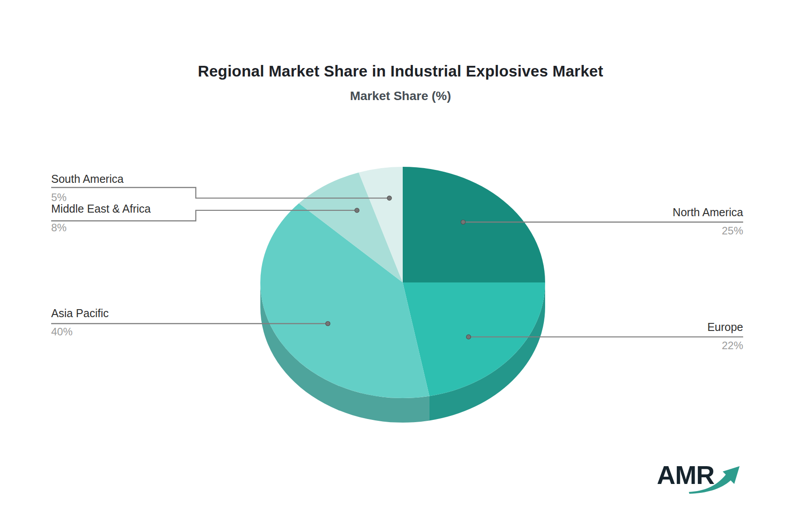 Image resolution: width=801 pixels, height=532 pixels. What do you see at coordinates (357, 210) in the screenshot?
I see `callout-dot-middle-east-and-africa` at bounding box center [357, 210].